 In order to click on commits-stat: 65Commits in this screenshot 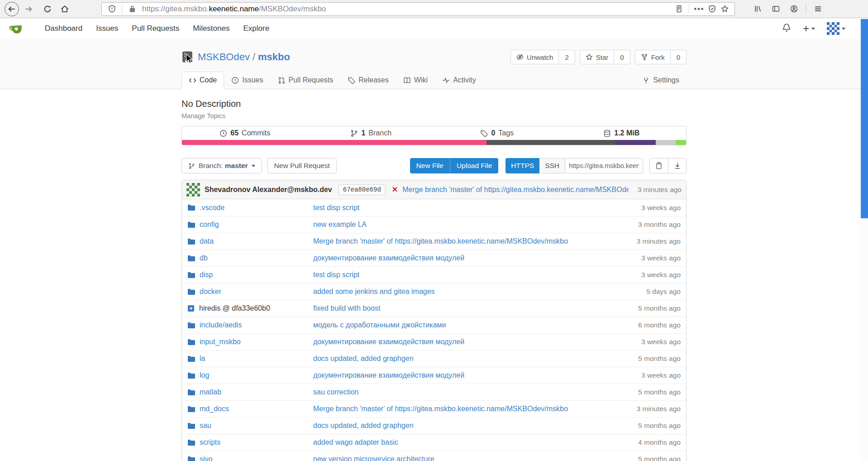, I will do `click(245, 133)`.